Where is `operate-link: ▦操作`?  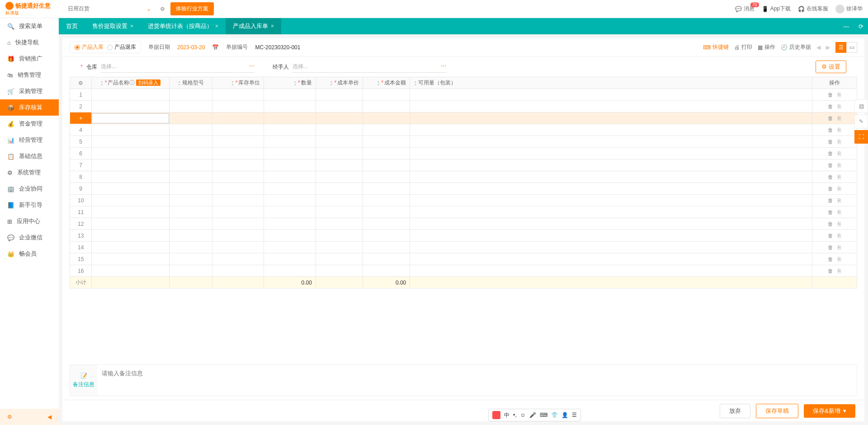
operate-link: ▦操作 is located at coordinates (767, 47).